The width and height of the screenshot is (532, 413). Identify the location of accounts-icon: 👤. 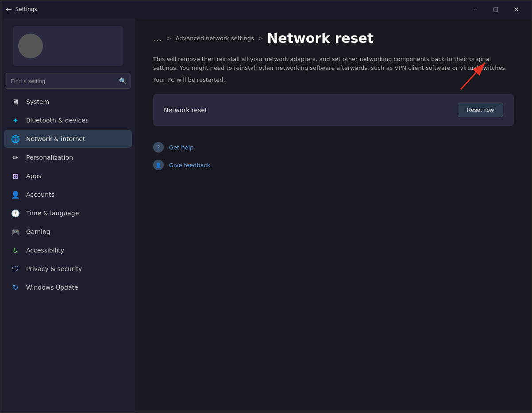
(15, 195).